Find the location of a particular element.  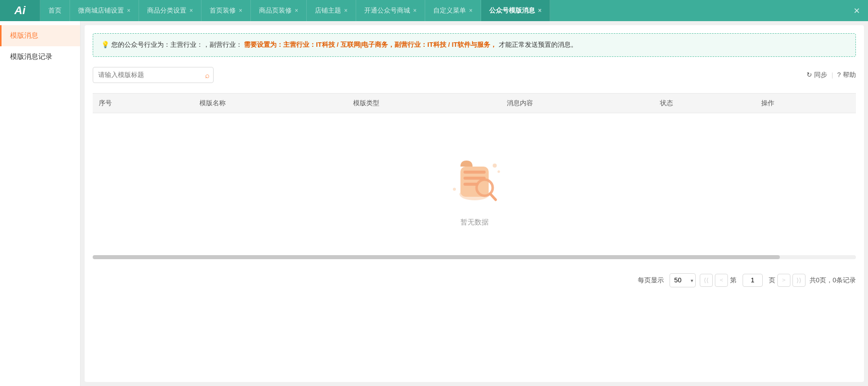

sidebar: 模版消息模版消息记录 is located at coordinates (40, 203).